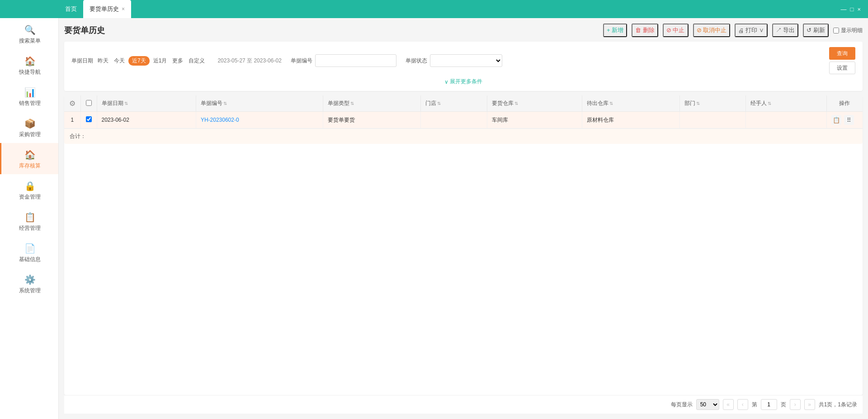 The height and width of the screenshot is (419, 868). What do you see at coordinates (769, 405) in the screenshot?
I see `page-input` at bounding box center [769, 405].